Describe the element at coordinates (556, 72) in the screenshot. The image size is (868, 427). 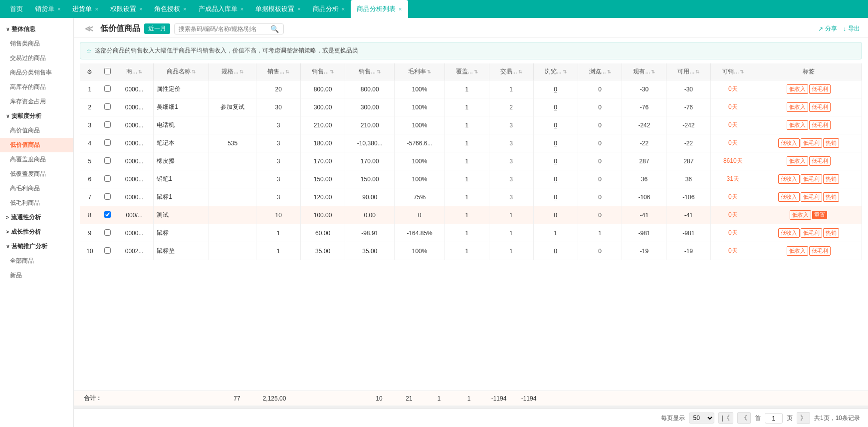
I see `col-browse1: 浏览...⇅` at that location.